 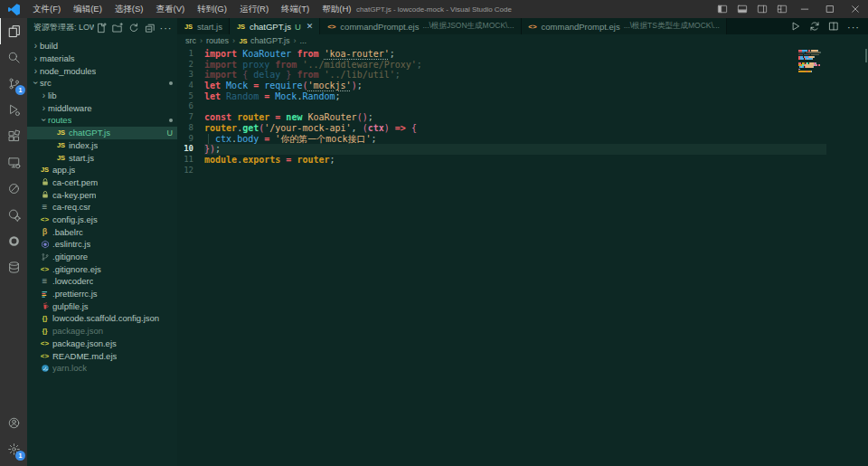 What do you see at coordinates (275, 26) in the screenshot?
I see `tab-chatGPT.js: JSchatGPT.jsU✕` at bounding box center [275, 26].